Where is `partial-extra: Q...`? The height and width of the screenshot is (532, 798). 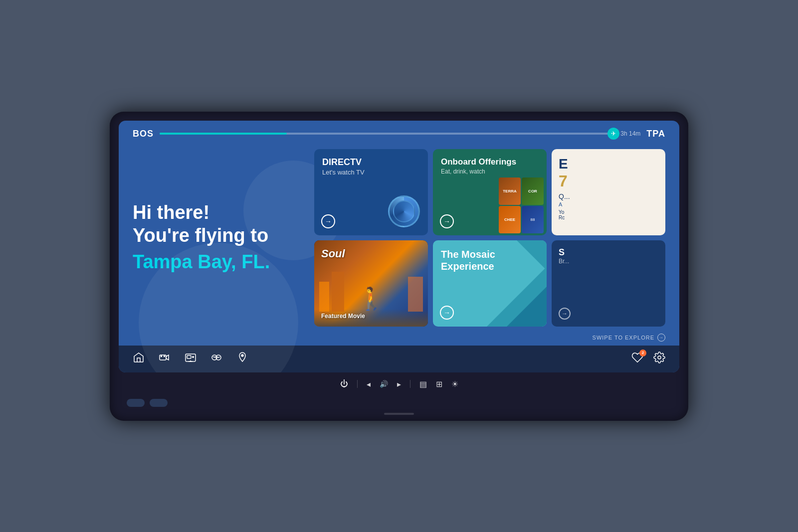
partial-extra: Q... is located at coordinates (608, 196).